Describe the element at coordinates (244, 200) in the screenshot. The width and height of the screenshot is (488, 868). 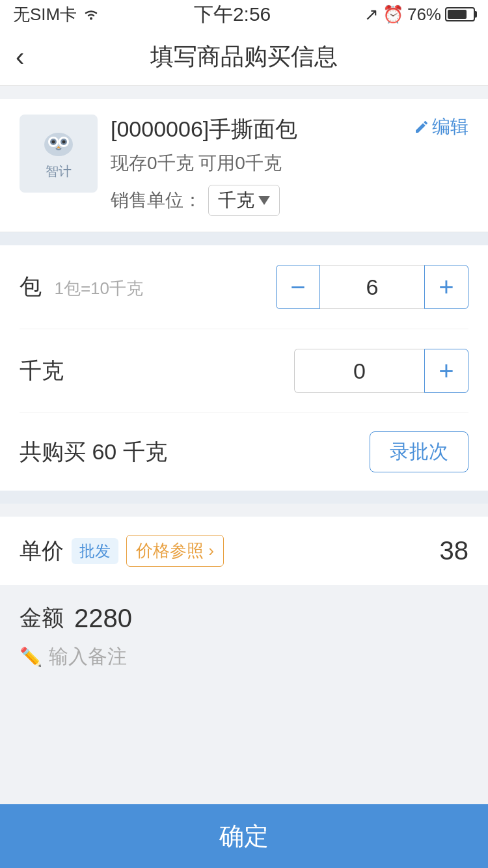
I see `unit-select: 千克` at that location.